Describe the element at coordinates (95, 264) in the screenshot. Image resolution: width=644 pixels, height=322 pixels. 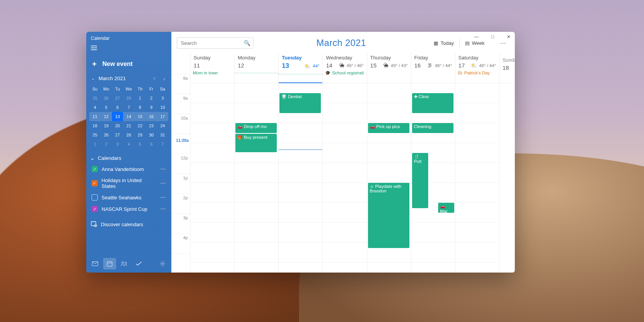
I see `mail-button` at that location.